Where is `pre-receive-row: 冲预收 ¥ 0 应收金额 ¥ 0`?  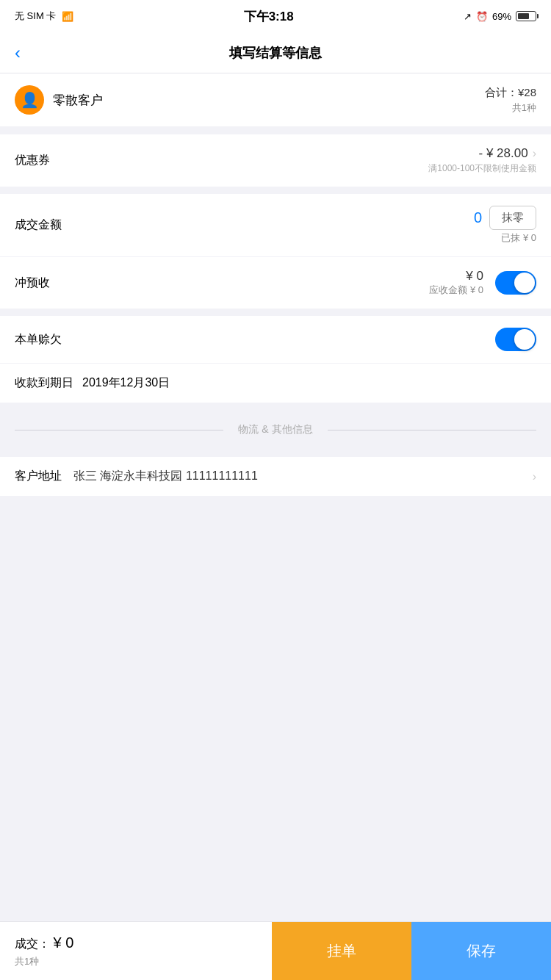 pre-receive-row: 冲预收 ¥ 0 应收金额 ¥ 0 is located at coordinates (276, 282).